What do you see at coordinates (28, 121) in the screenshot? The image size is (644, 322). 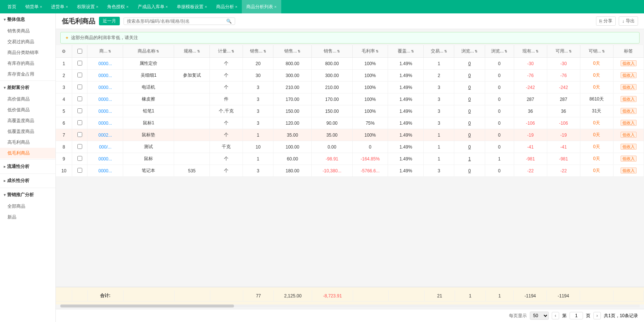 I see `sidebar-item-high-coverage: 高覆盖度商品` at bounding box center [28, 121].